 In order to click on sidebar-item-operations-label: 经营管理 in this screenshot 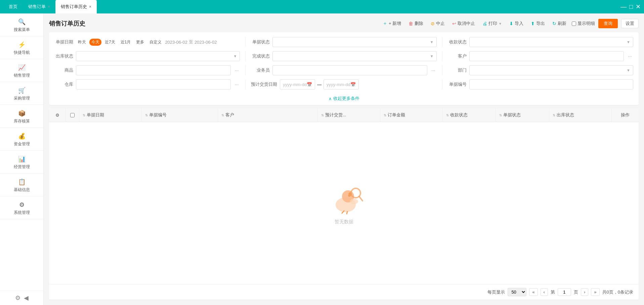, I will do `click(22, 167)`.